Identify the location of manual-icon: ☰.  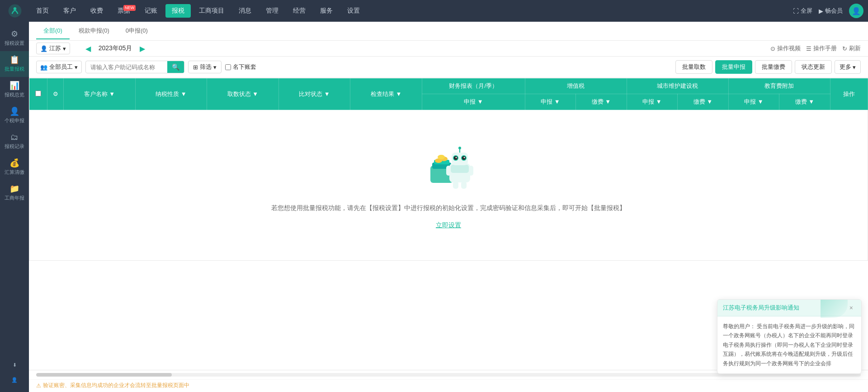
(809, 49).